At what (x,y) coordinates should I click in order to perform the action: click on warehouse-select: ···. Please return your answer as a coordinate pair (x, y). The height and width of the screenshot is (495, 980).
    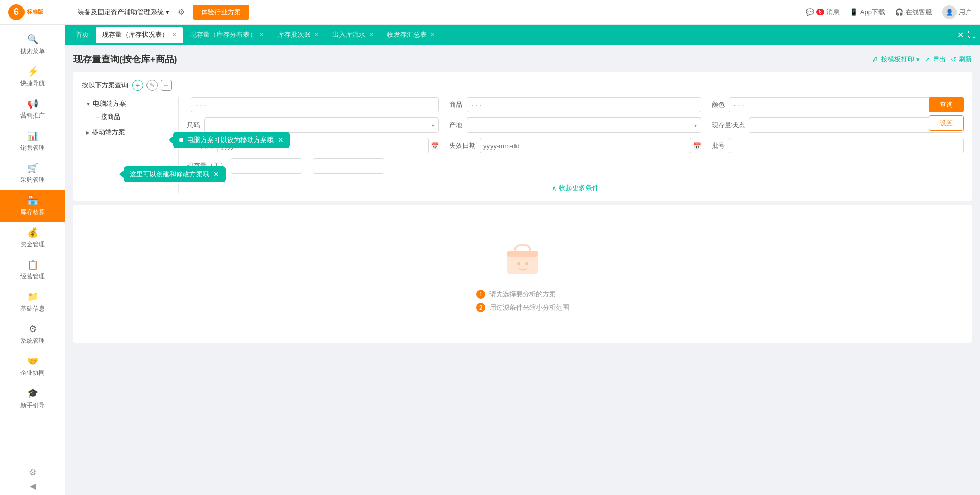
    Looking at the image, I should click on (315, 105).